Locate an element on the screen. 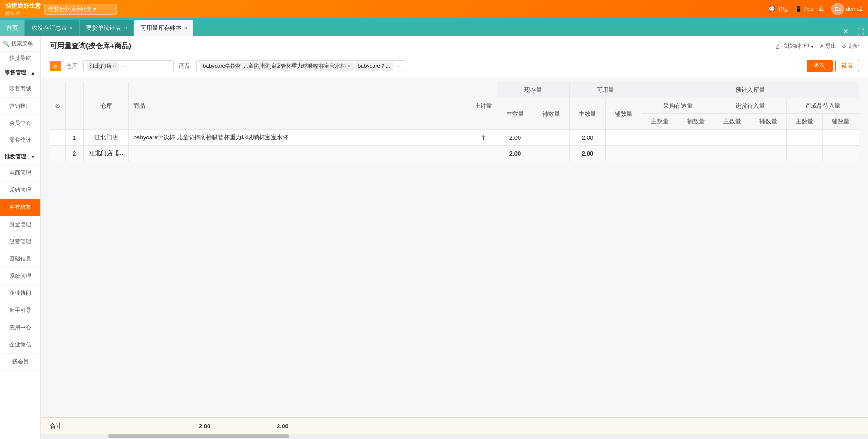  row1-current-main: 2.00 is located at coordinates (515, 137).